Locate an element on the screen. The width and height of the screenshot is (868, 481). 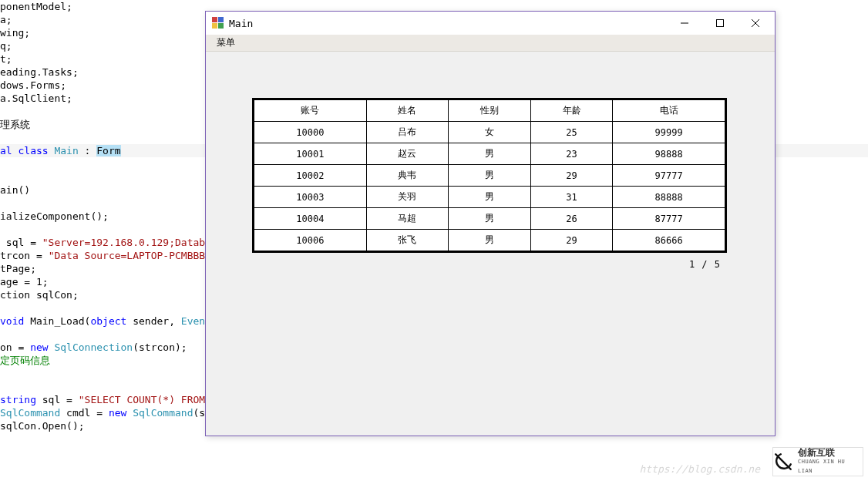
window-titlebar: Main is located at coordinates (490, 23).